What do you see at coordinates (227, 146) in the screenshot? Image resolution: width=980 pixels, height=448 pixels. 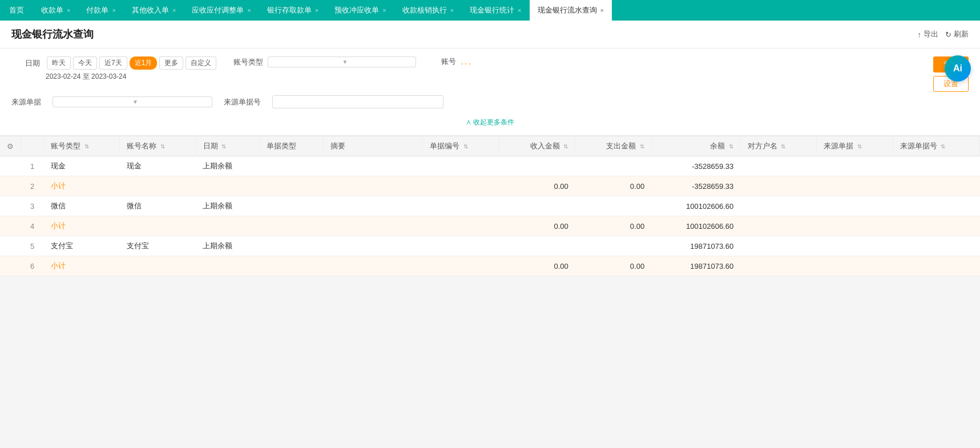 I see `th-date: 日期 ⇅` at bounding box center [227, 146].